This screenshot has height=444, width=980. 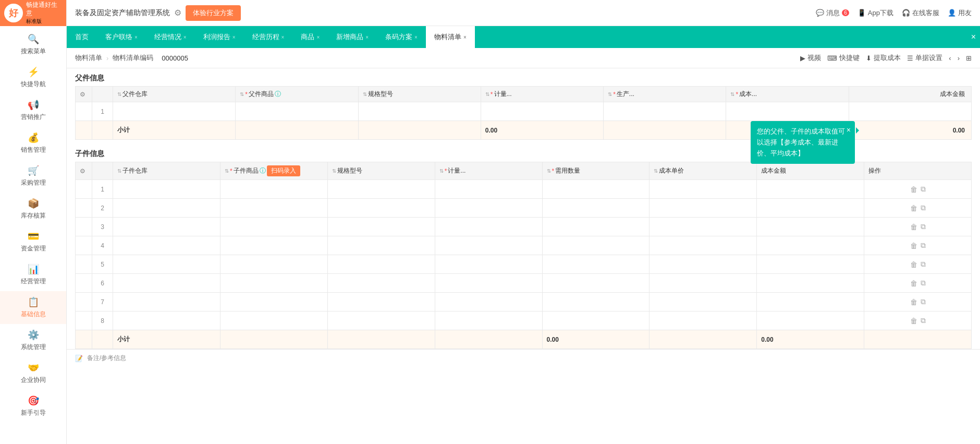 I want to click on sidebar-item-basic-info: 📋 基础信息, so click(x=33, y=308).